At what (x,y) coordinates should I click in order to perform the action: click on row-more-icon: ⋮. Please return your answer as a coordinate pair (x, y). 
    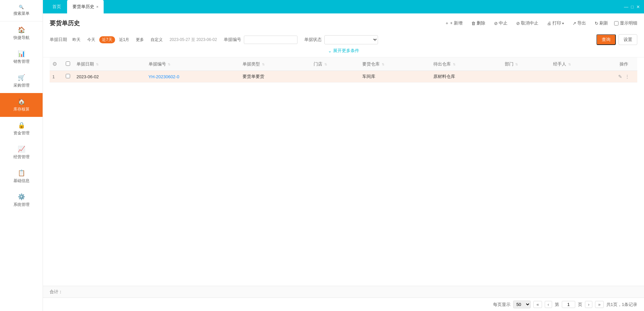
    Looking at the image, I should click on (627, 77).